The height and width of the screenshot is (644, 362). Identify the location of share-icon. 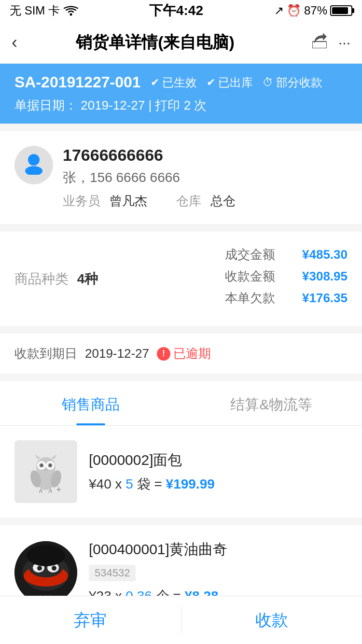
(320, 42).